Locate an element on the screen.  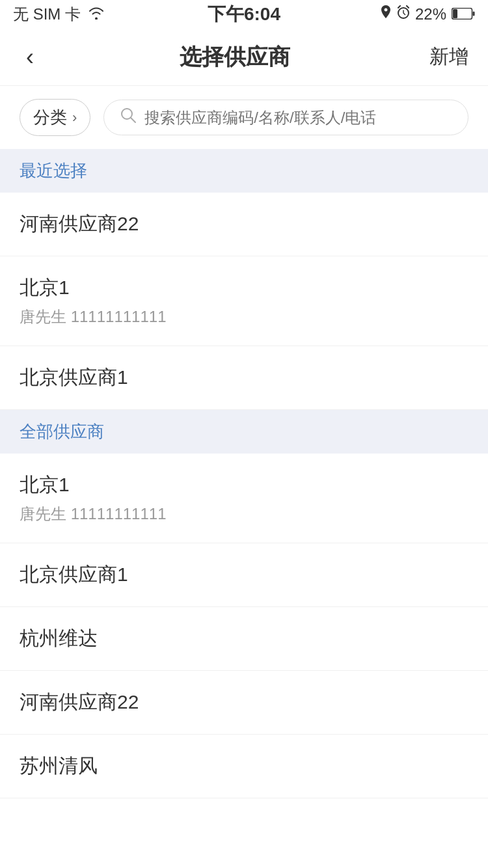
search-input is located at coordinates (298, 118).